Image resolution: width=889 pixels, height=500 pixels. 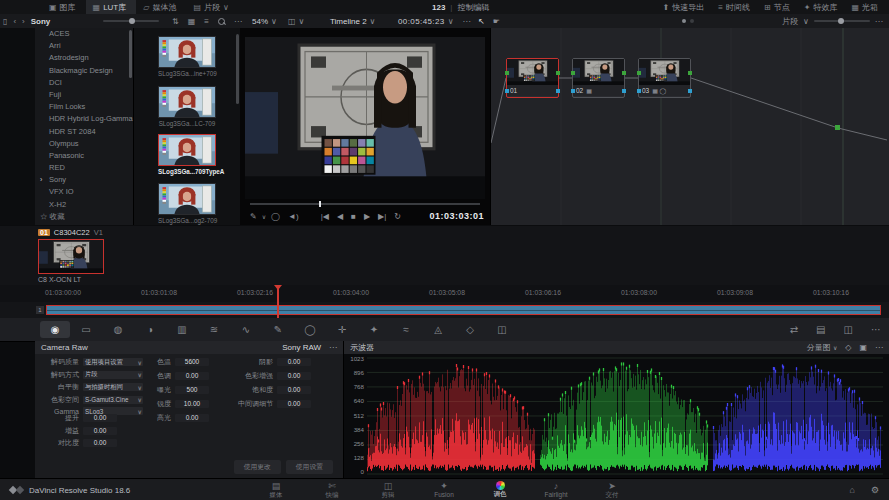 What do you see at coordinates (822, 348) in the screenshot?
I see `scope-mode-select: 分量图 ∨` at bounding box center [822, 348].